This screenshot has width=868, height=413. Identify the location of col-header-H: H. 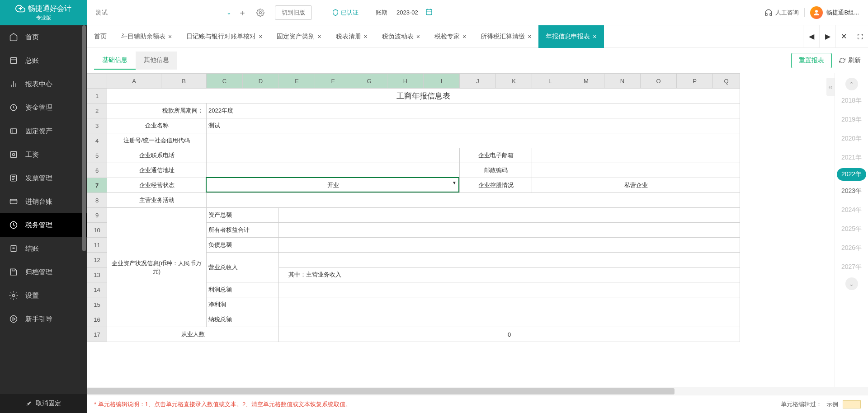
(406, 81).